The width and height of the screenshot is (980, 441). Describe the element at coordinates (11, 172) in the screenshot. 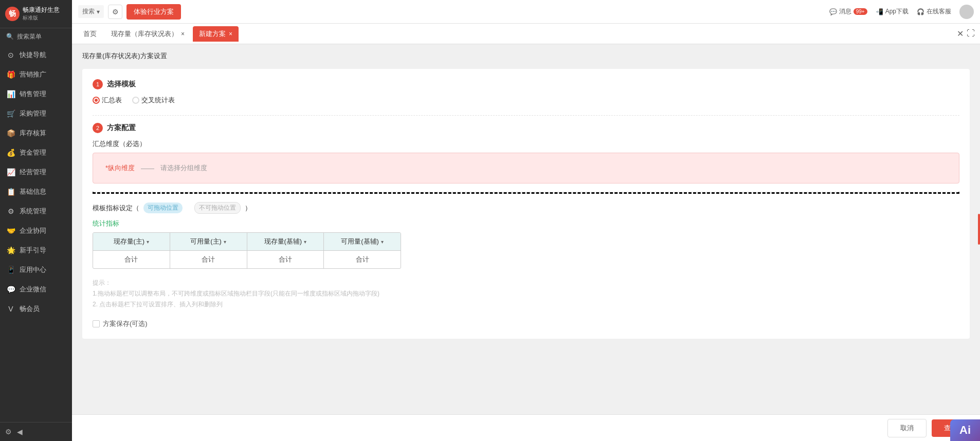

I see `chart-icon: 📈` at that location.